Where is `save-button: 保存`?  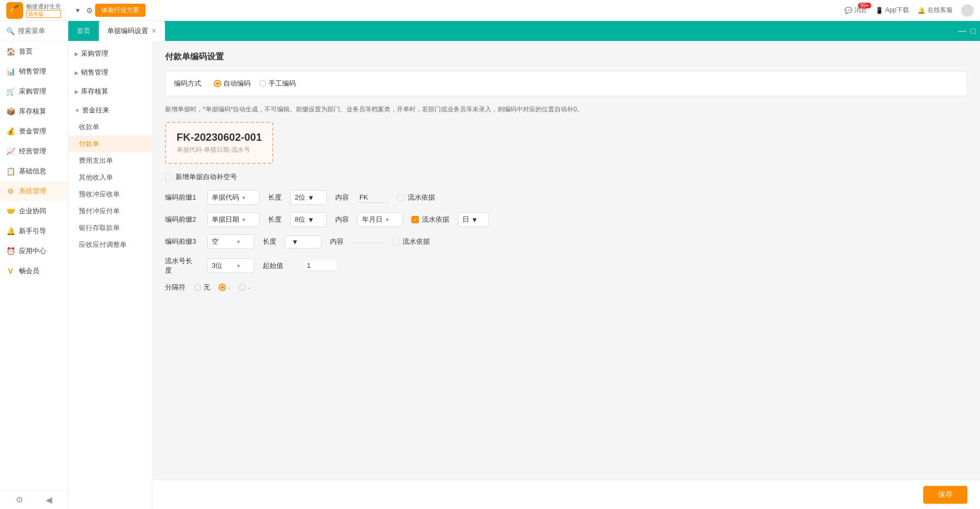
save-button: 保存 is located at coordinates (945, 495).